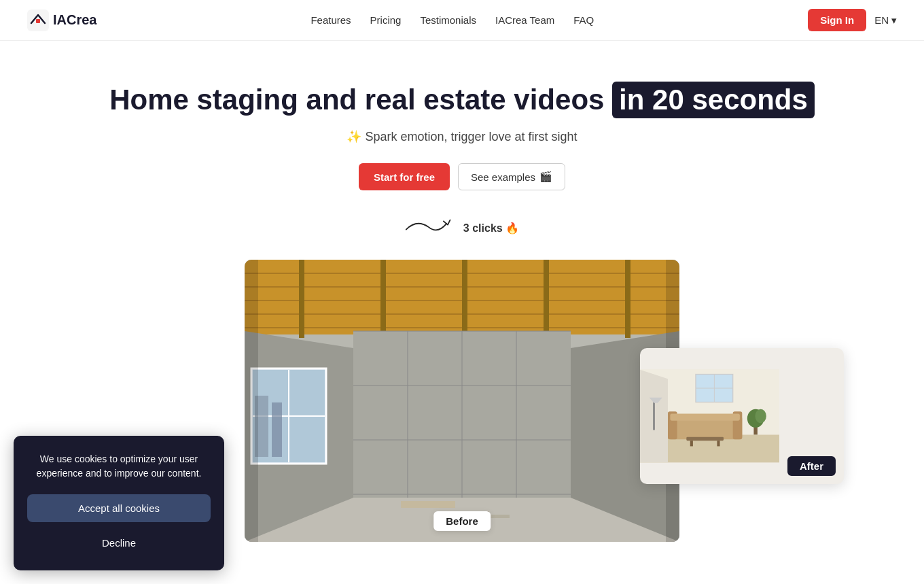 The width and height of the screenshot is (924, 584). What do you see at coordinates (462, 20) in the screenshot?
I see `navbar: IACrea Features Pricing Testimonials IAC…` at bounding box center [462, 20].